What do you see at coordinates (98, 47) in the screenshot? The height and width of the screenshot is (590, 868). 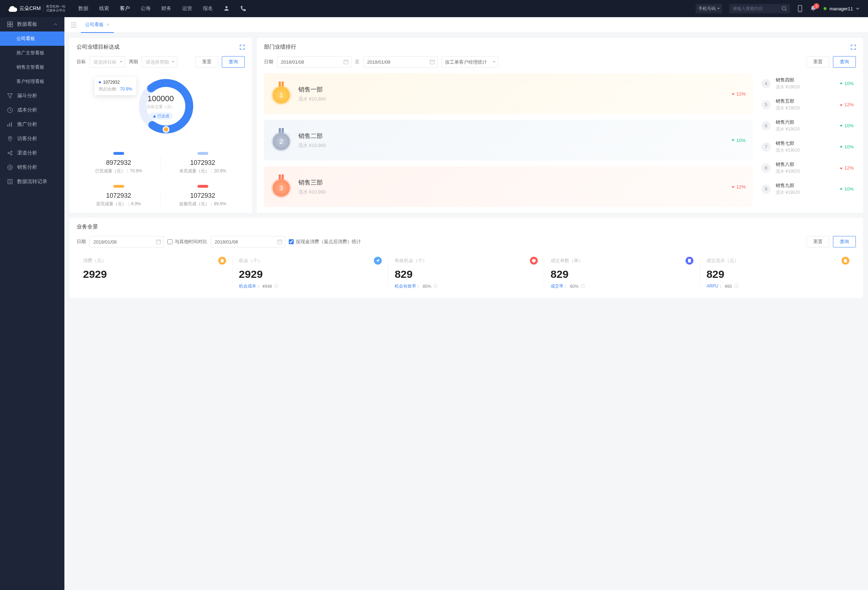 I see `goal-title: 公司业绩目标达成` at bounding box center [98, 47].